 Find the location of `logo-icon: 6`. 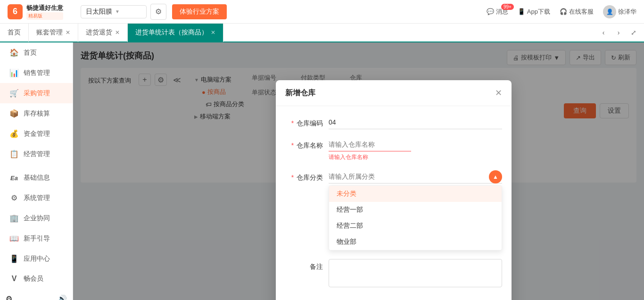

logo-icon: 6 is located at coordinates (15, 12).